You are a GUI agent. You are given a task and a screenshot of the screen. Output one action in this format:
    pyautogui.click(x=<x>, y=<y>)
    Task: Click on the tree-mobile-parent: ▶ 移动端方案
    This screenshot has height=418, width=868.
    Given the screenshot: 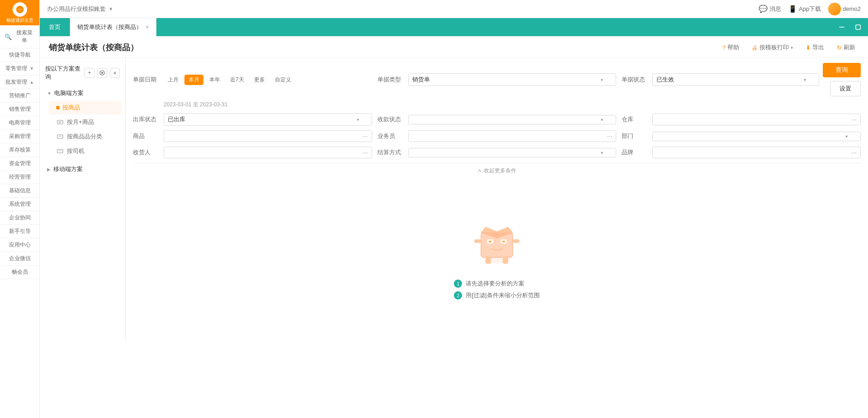 What is the action you would take?
    pyautogui.click(x=82, y=169)
    